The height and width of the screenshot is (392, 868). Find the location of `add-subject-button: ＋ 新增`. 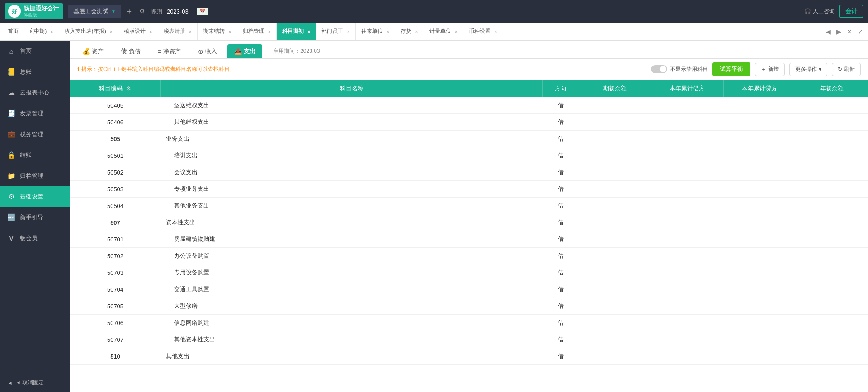

add-subject-button: ＋ 新增 is located at coordinates (770, 70).